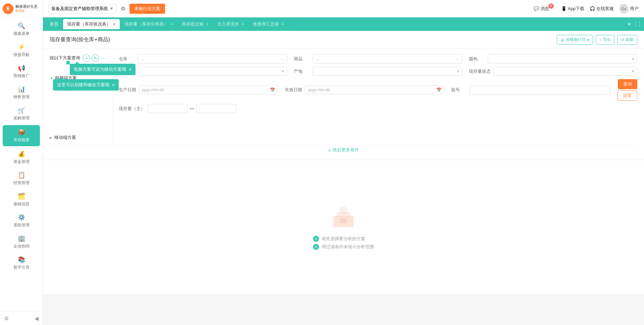 Image resolution: width=644 pixels, height=325 pixels. Describe the element at coordinates (627, 96) in the screenshot. I see `reset-btn: 设置` at that location.